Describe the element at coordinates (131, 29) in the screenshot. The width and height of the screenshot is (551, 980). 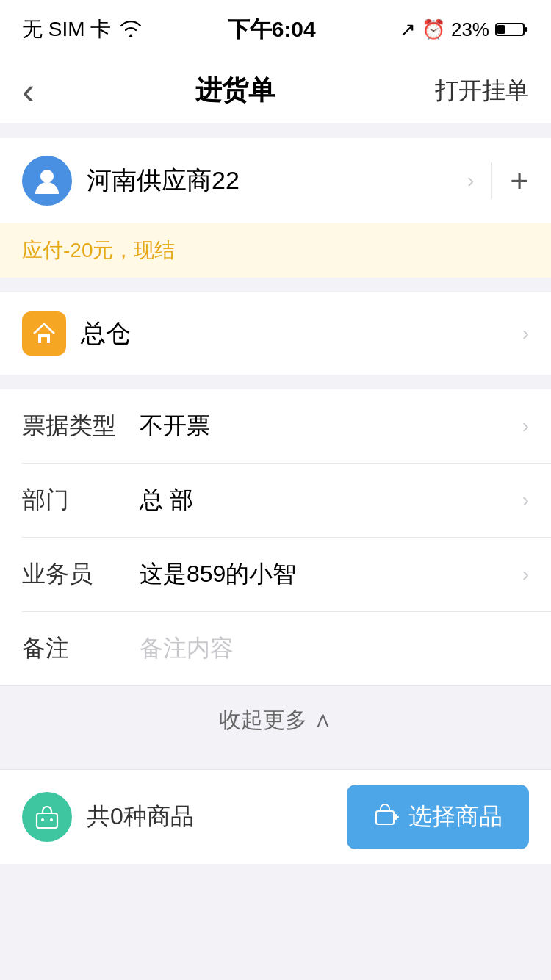
I see `wifi-icon` at that location.